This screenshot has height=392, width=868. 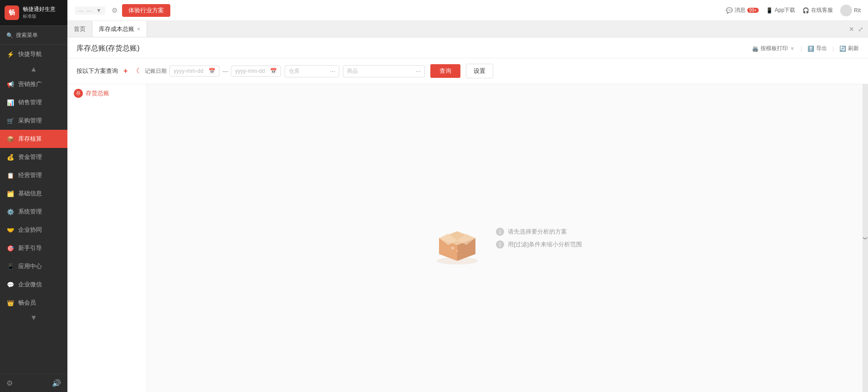 I want to click on message-label: 消息, so click(x=740, y=10).